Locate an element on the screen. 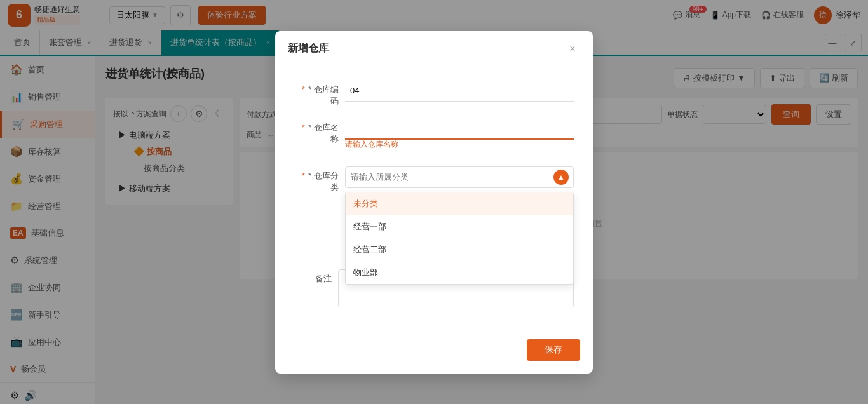 This screenshot has height=404, width=868. warehouse-category-input is located at coordinates (459, 177).